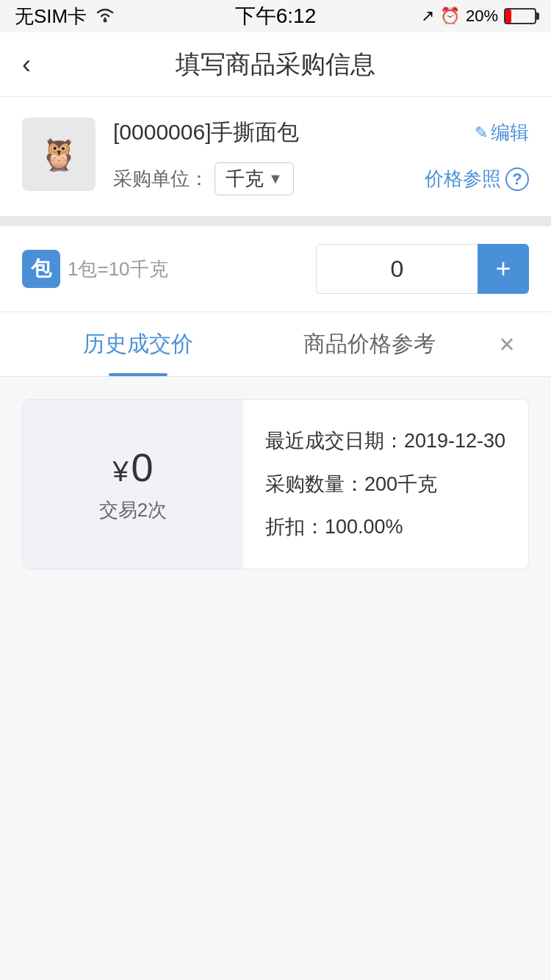  What do you see at coordinates (118, 269) in the screenshot?
I see `qty-convert-label: 1包=10千克` at bounding box center [118, 269].